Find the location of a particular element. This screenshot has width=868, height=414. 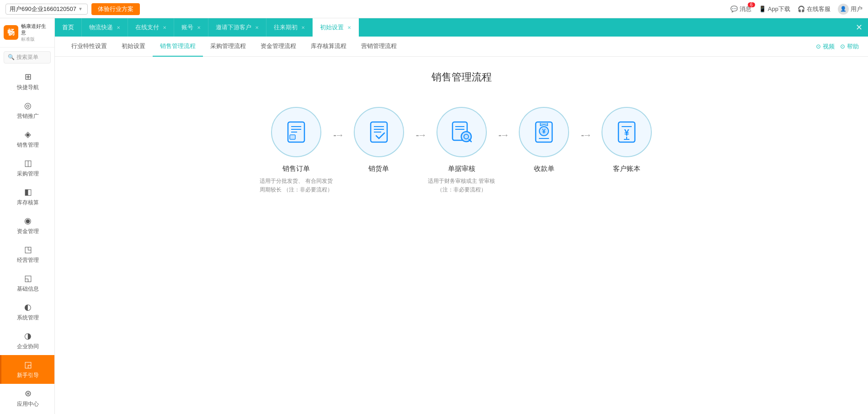

nav-tab-label-initial-setup: 初始设置 is located at coordinates (332, 27).